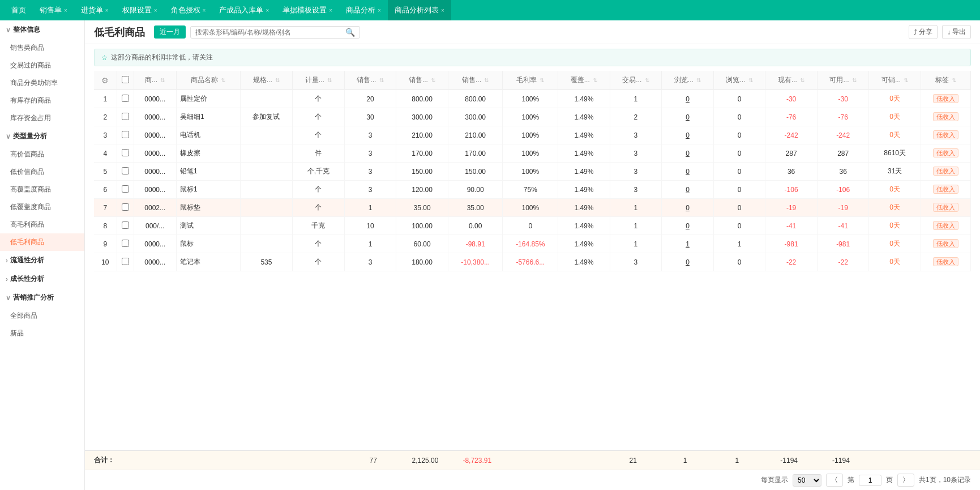 The width and height of the screenshot is (980, 490). What do you see at coordinates (319, 80) in the screenshot?
I see `col-unit: 计量... ⇅` at bounding box center [319, 80].